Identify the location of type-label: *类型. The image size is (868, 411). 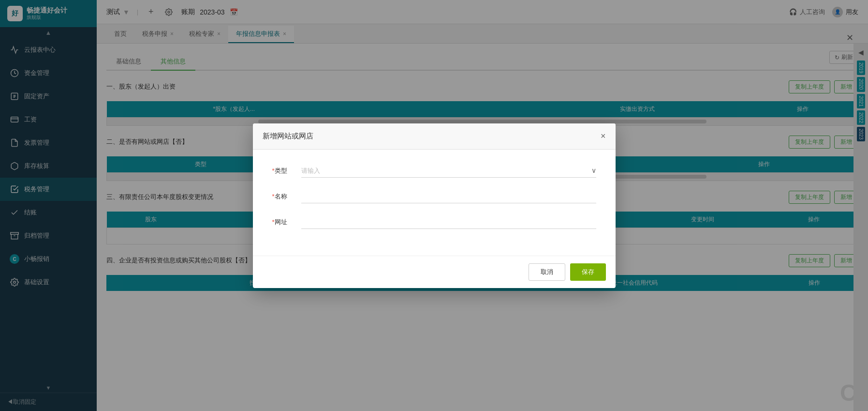
(287, 171).